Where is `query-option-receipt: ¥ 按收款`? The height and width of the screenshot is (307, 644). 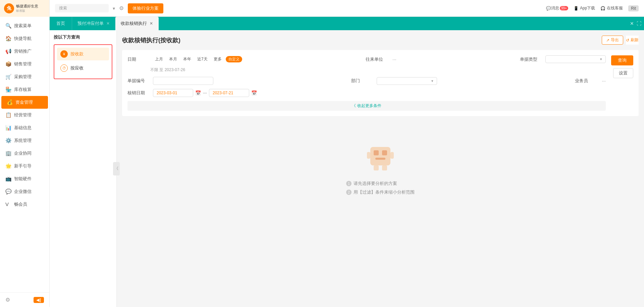 query-option-receipt: ¥ 按收款 is located at coordinates (83, 54).